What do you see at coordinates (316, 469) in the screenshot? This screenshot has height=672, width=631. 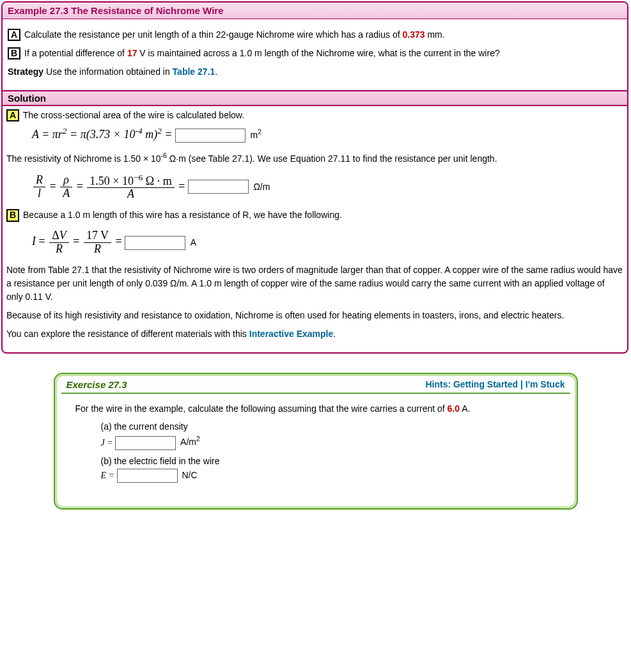 I see `exercise-part-b: (b) the electric field in the wire E = N…` at bounding box center [316, 469].